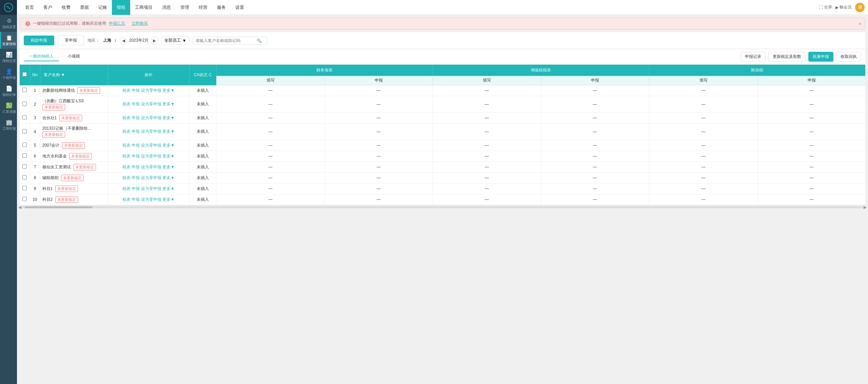  What do you see at coordinates (126, 104) in the screenshot?
I see `op-taxform-1: 税表` at bounding box center [126, 104].